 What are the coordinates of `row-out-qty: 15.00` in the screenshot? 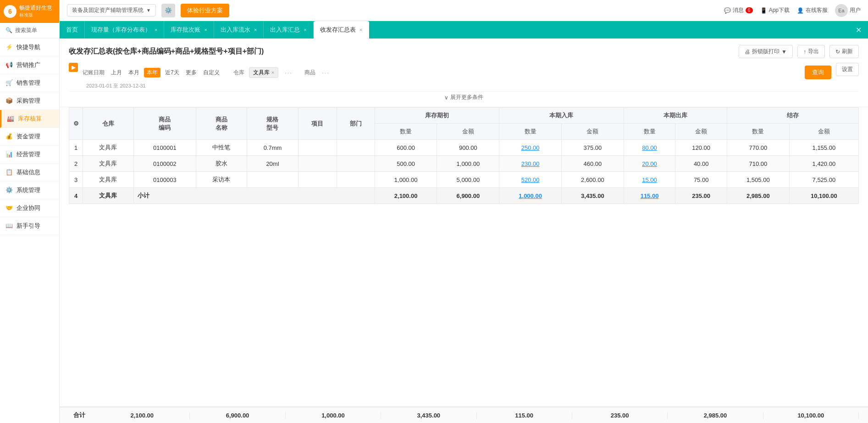 It's located at (649, 180).